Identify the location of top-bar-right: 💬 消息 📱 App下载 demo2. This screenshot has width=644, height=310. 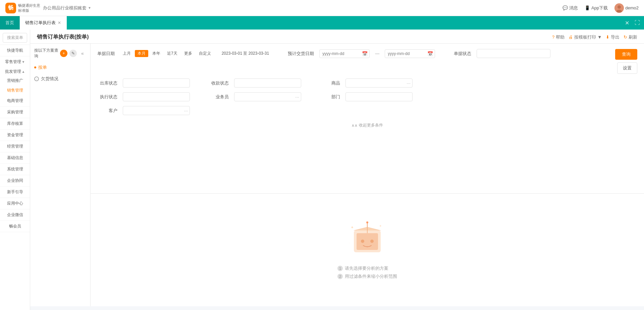
(600, 8).